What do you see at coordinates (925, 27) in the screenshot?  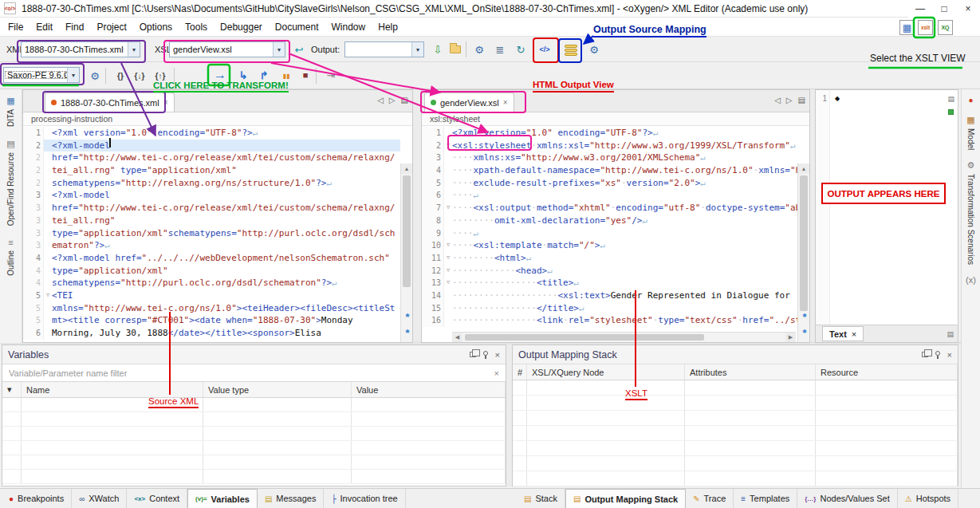 I see `xslt-debugger-view-icon: xslt` at bounding box center [925, 27].